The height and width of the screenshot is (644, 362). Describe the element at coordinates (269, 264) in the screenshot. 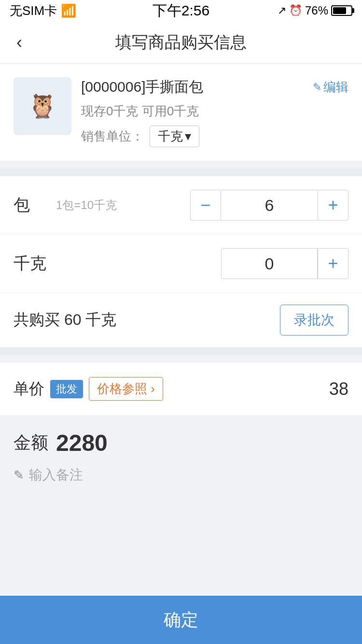

I see `kg-input` at that location.